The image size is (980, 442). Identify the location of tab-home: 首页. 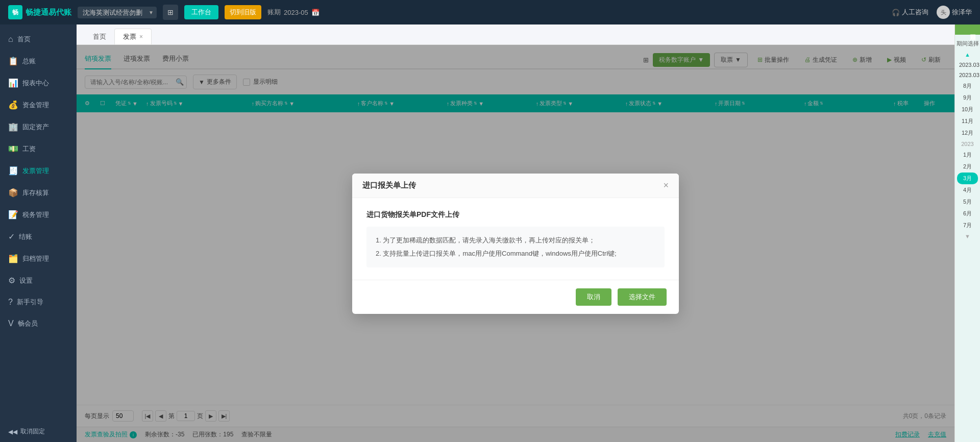
(100, 37).